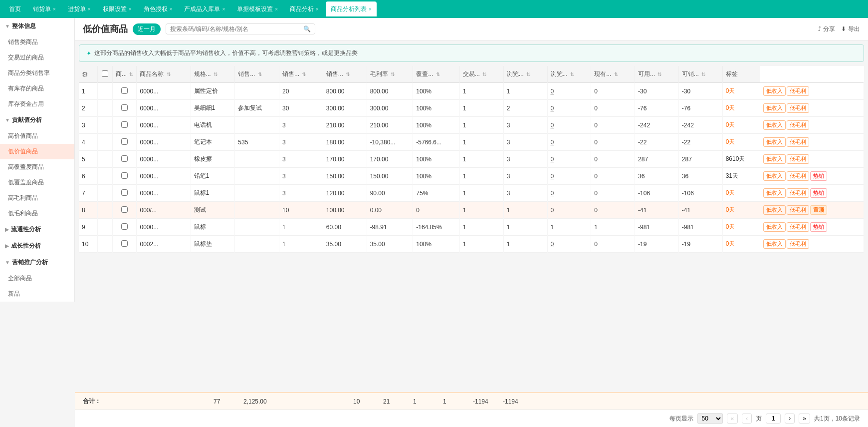 The image size is (868, 427). Describe the element at coordinates (15, 9) in the screenshot. I see `nav-tab-0: 首页` at that location.